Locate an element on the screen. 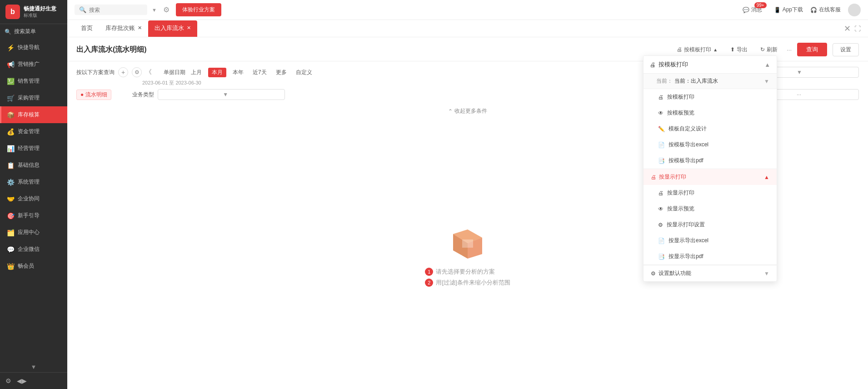 The width and height of the screenshot is (868, 389). sidebar-item-basic: 📋 基础信息 is located at coordinates (34, 165).